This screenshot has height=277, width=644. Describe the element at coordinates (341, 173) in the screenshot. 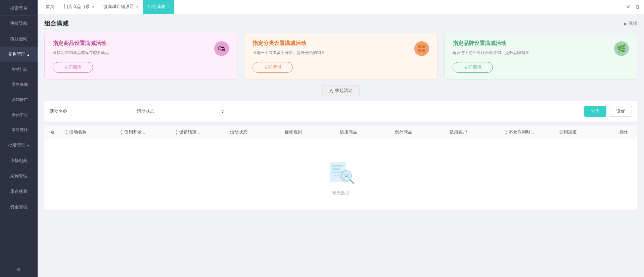

I see `empty-illustration` at that location.